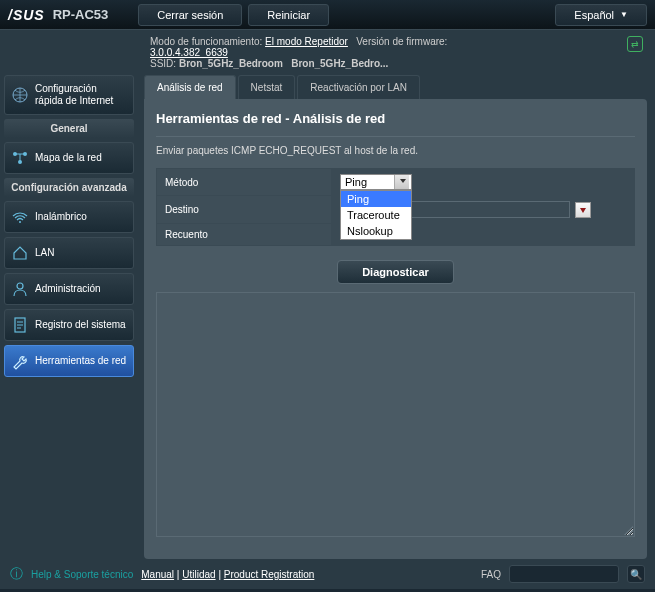  I want to click on utility-link: Utilidad, so click(198, 574).